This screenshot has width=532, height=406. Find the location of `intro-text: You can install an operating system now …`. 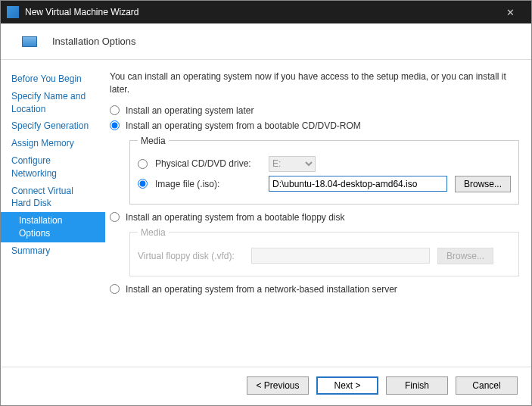

intro-text: You can install an operating system now … is located at coordinates (315, 83).